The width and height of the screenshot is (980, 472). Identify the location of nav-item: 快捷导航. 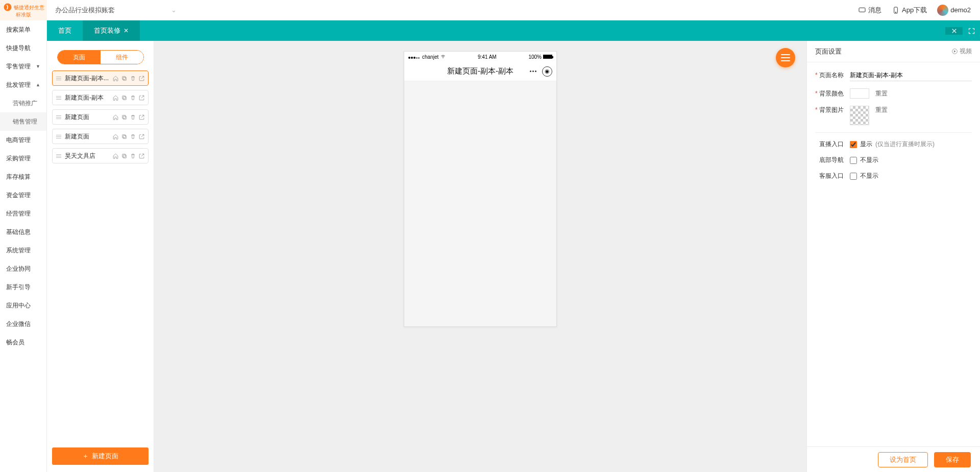
(23, 48).